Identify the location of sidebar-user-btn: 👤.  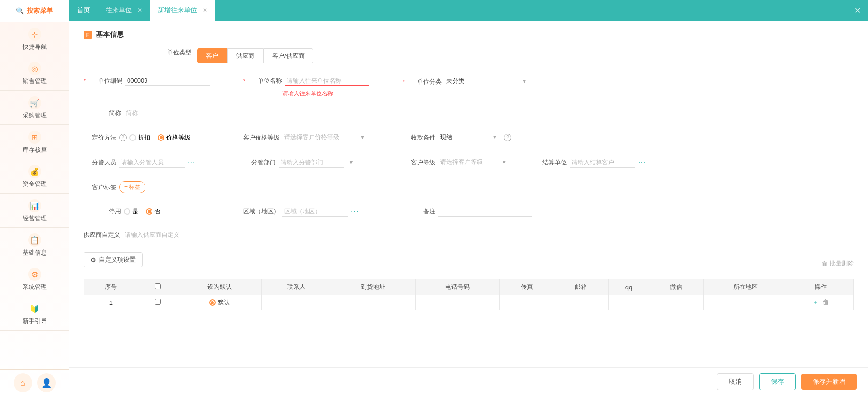
(46, 383).